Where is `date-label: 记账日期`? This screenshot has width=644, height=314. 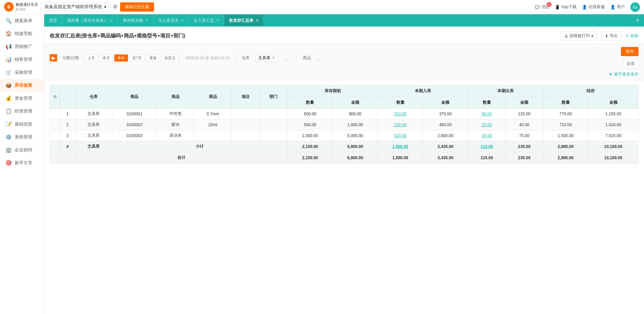 date-label: 记账日期 is located at coordinates (71, 58).